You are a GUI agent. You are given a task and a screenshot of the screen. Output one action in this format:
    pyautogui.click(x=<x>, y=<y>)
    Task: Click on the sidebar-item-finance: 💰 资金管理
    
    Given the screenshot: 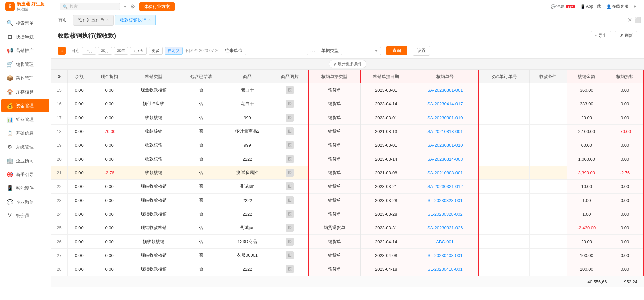 What is the action you would take?
    pyautogui.click(x=25, y=105)
    